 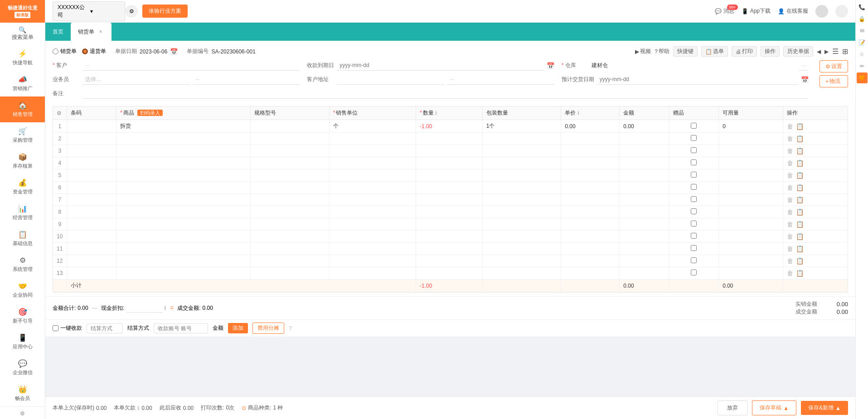 I want to click on expected-date-calendar-icon: 📅, so click(x=805, y=80).